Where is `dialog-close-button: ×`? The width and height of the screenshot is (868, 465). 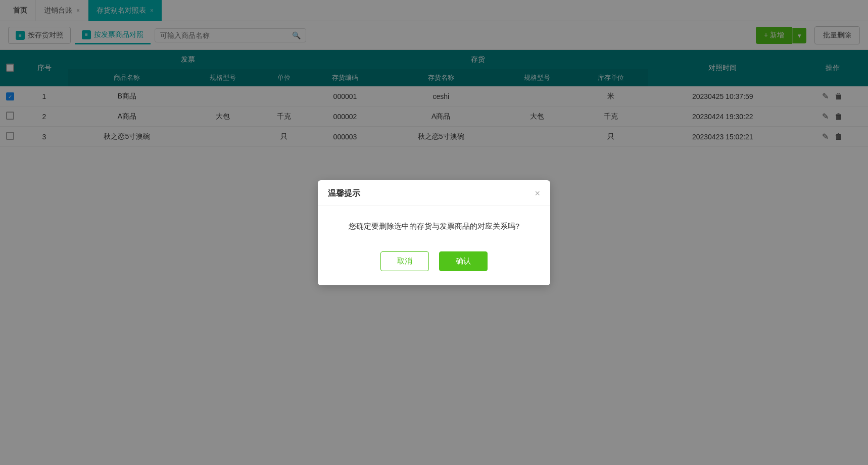
dialog-close-button: × is located at coordinates (538, 193).